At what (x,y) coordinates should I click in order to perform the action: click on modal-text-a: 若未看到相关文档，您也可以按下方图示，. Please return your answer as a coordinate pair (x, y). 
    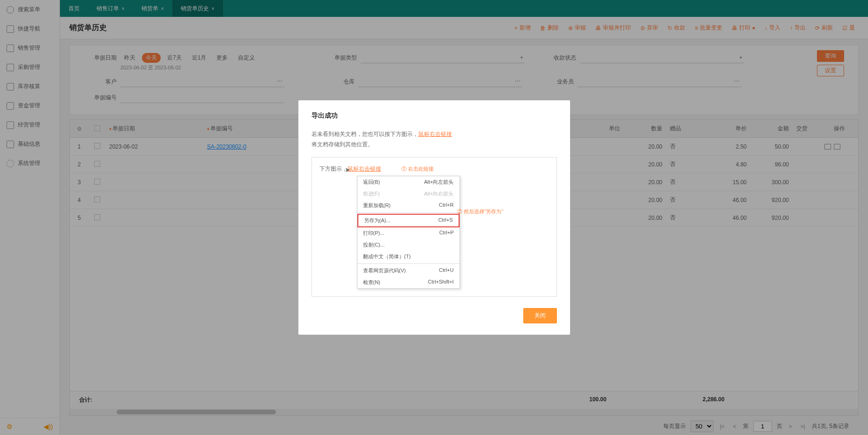
    Looking at the image, I should click on (365, 134).